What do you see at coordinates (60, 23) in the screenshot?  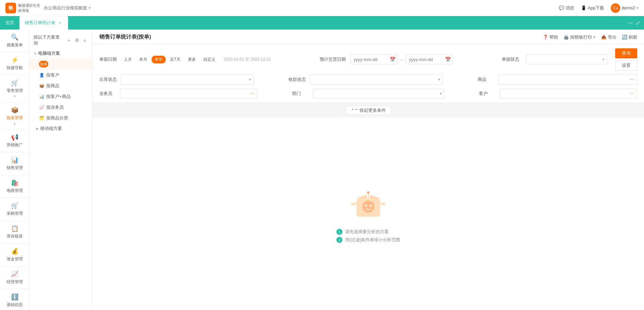 I see `tab-close-icon: ×` at bounding box center [60, 23].